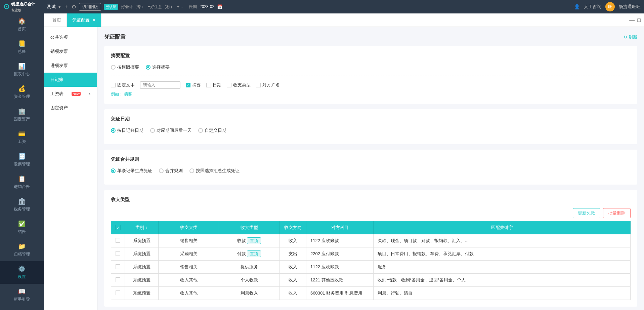 Image resolution: width=644 pixels, height=310 pixels. I want to click on calendar-icon: 📅, so click(220, 7).